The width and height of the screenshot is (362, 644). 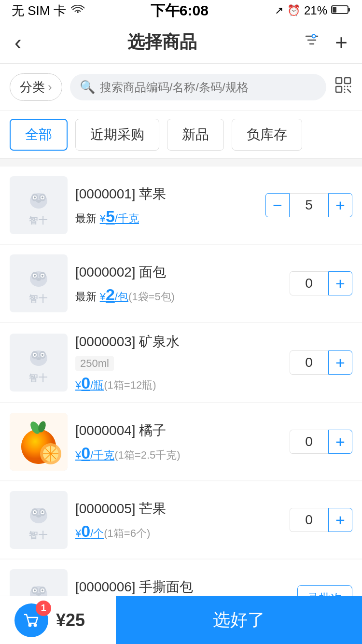 What do you see at coordinates (239, 620) in the screenshot?
I see `confirm-button: 选好了` at bounding box center [239, 620].